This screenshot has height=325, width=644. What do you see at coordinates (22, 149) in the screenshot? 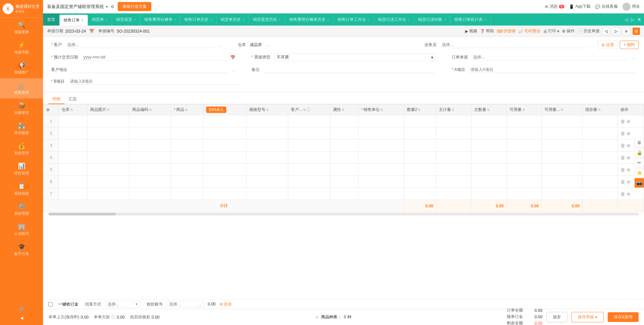
I see `sidebar-item-finance: 💰资金管理` at bounding box center [22, 149].